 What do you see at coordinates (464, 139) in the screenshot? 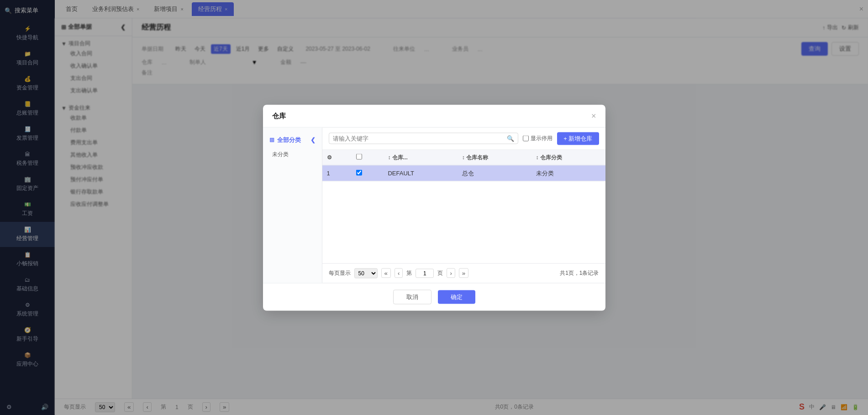
I see `modal-toolbar: 🔍 显示停用 + 新增仓库` at bounding box center [464, 139].